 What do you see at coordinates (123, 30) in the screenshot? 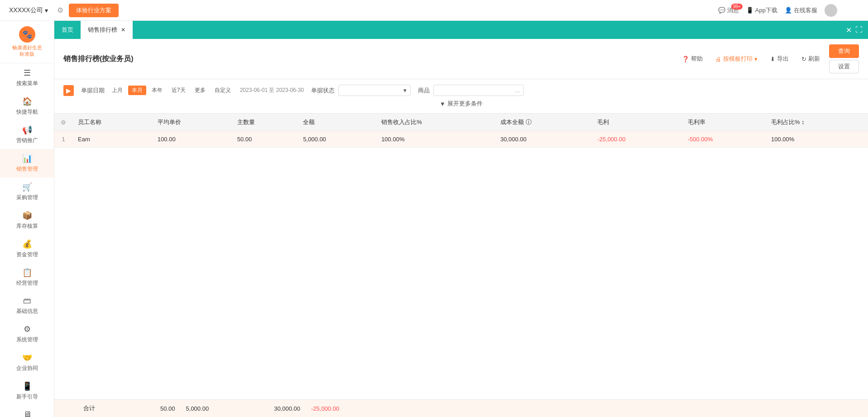
I see `tab-close-icon: ✕` at bounding box center [123, 30].